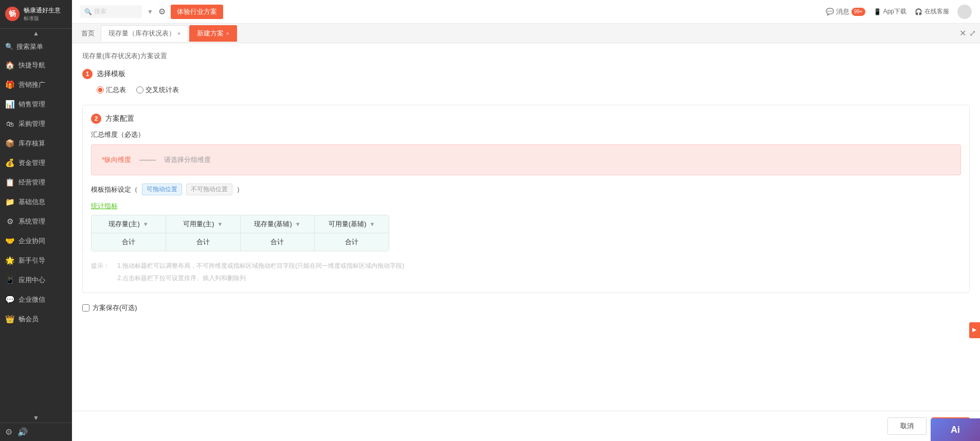 The height and width of the screenshot is (441, 980). I want to click on save-option-row: 方案保存(可选), so click(526, 323).